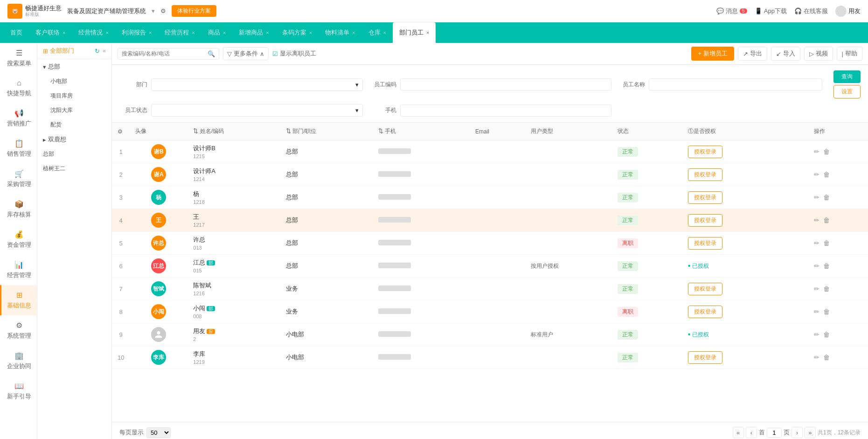 Image resolution: width=868 pixels, height=439 pixels. I want to click on collapse-panel-icon: «, so click(104, 51).